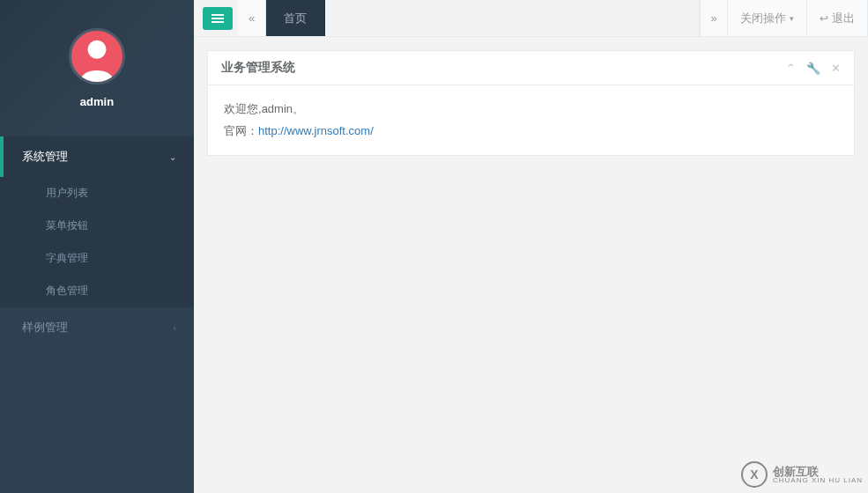  I want to click on logout-label: 退出, so click(843, 18).